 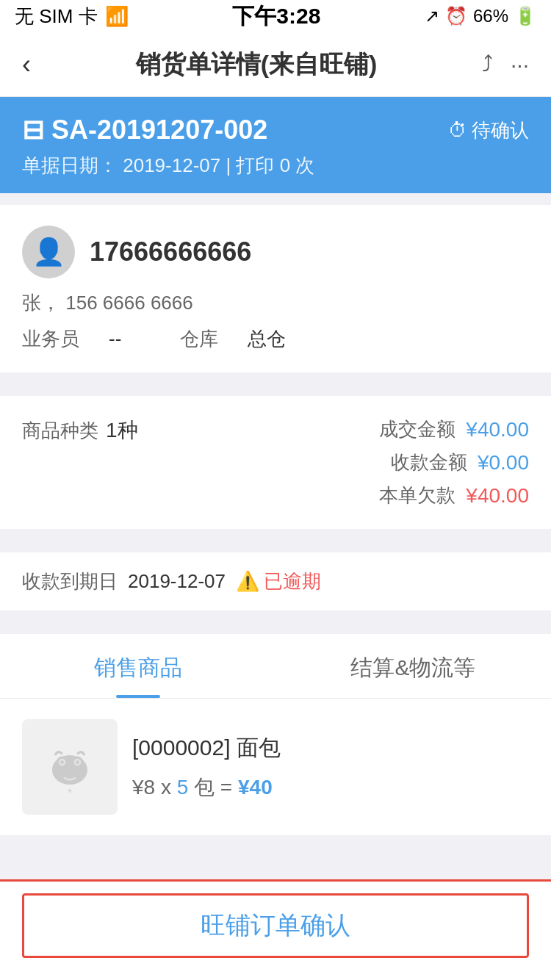 What do you see at coordinates (276, 16) in the screenshot?
I see `time-label: 下午3:28` at bounding box center [276, 16].